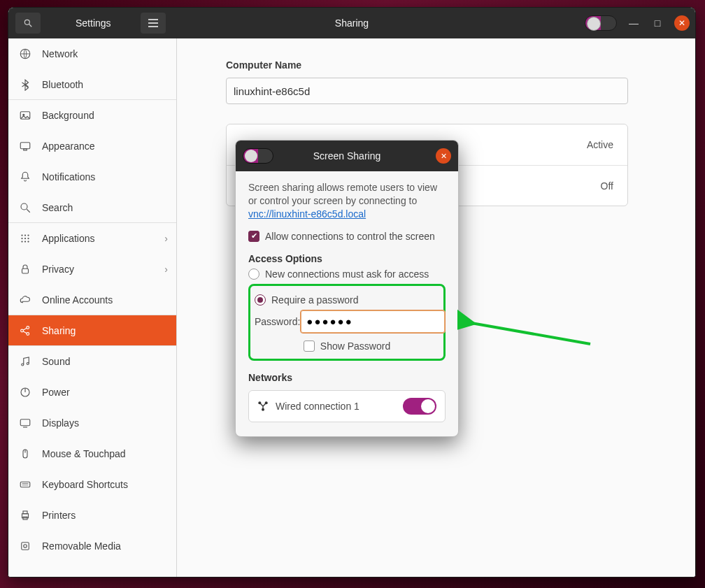 The image size is (705, 588). What do you see at coordinates (637, 23) in the screenshot?
I see `window-controls: — □ ✕` at bounding box center [637, 23].